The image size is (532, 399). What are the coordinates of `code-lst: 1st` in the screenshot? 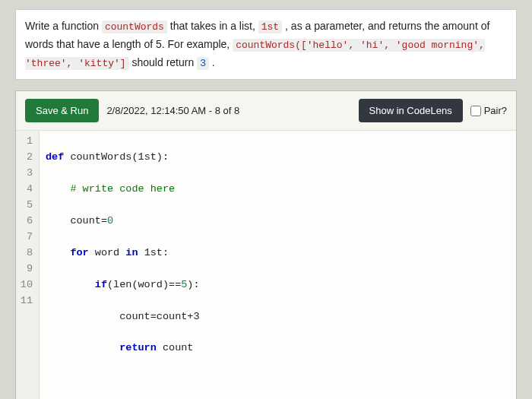 It's located at (271, 27).